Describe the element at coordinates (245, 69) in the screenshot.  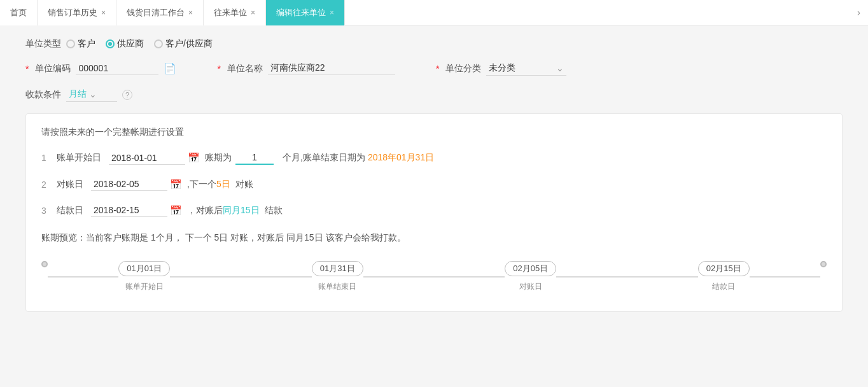
I see `unit-name-label: 单位名称` at that location.